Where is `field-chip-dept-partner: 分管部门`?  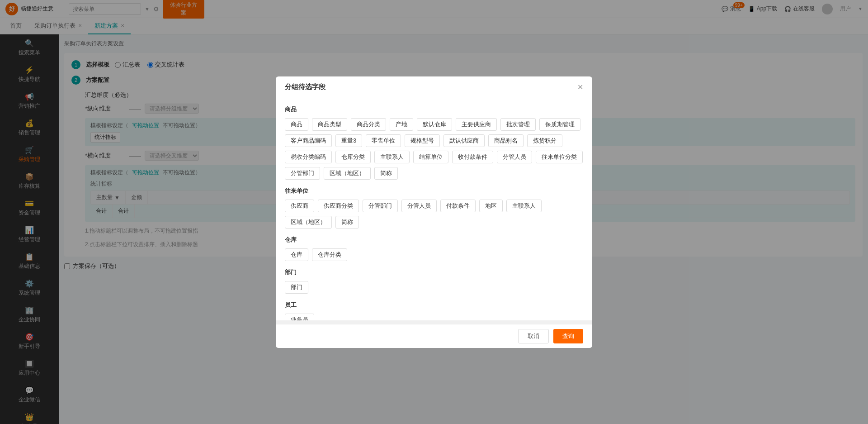
field-chip-dept-partner: 分管部门 is located at coordinates (380, 206).